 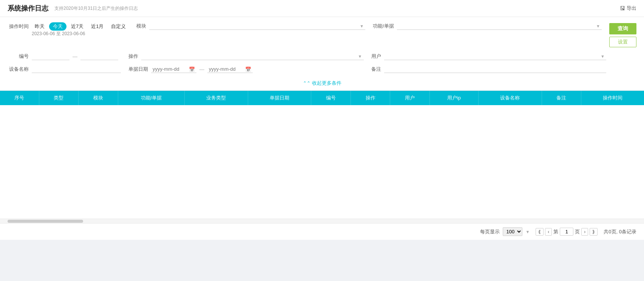 What do you see at coordinates (513, 231) in the screenshot?
I see `page-size-select: 10 20 50 100 200` at bounding box center [513, 231].